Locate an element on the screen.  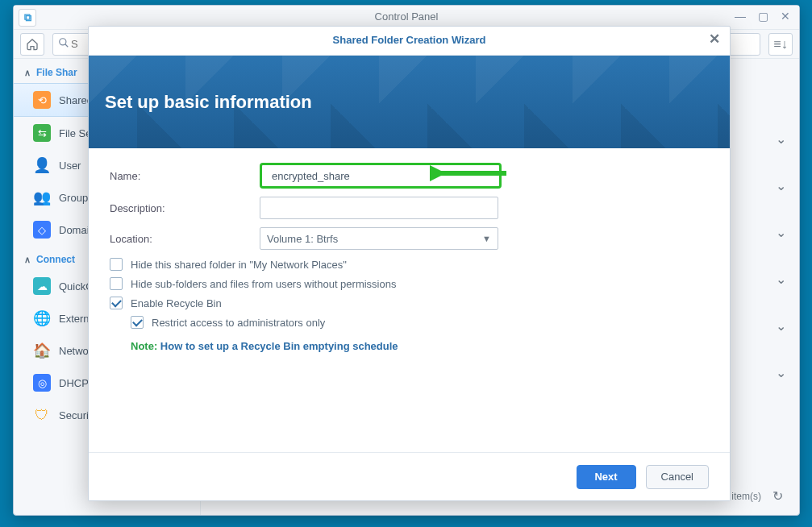
name-label: Name: is located at coordinates (185, 176).